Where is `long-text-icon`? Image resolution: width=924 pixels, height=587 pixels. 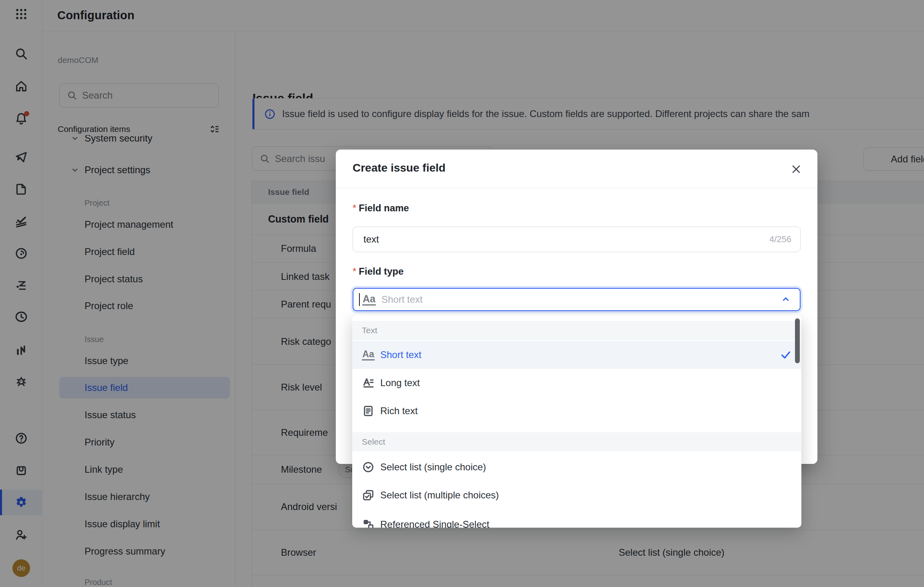 long-text-icon is located at coordinates (368, 383).